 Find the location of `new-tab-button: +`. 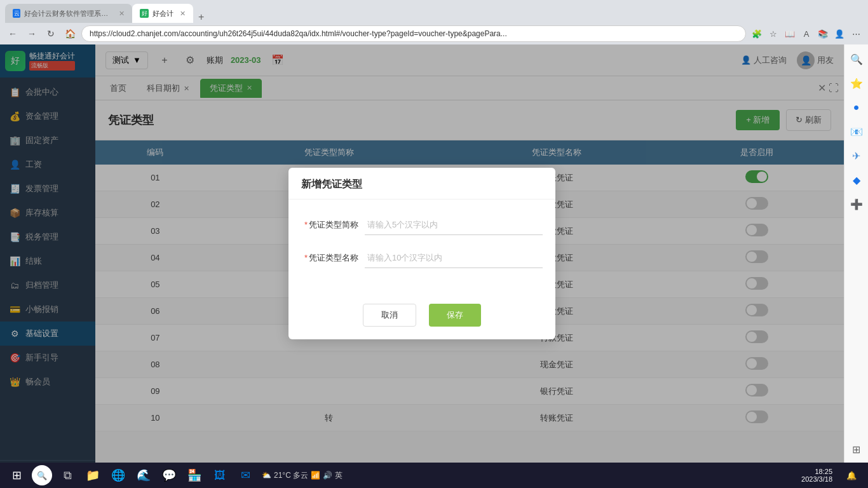

new-tab-button: + is located at coordinates (201, 17).